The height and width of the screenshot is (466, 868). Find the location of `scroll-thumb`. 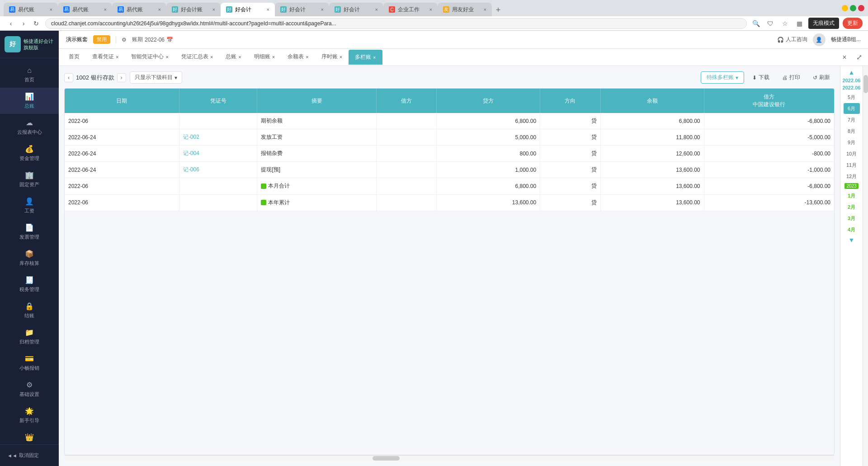

scroll-thumb is located at coordinates (386, 458).